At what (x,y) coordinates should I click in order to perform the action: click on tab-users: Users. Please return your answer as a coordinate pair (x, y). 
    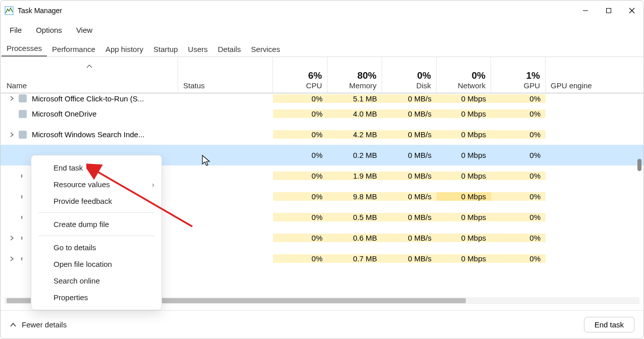
    Looking at the image, I should click on (198, 49).